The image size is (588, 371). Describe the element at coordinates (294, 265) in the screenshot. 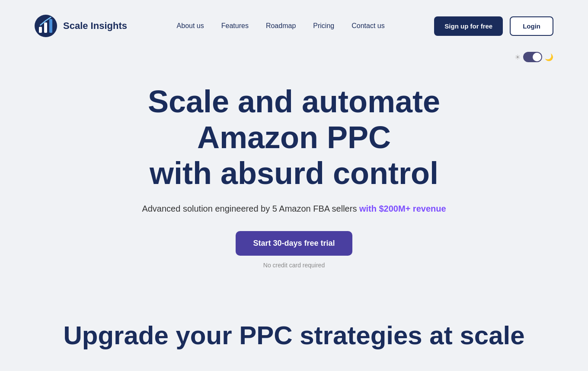

I see `no-credit-text: No credit card required` at that location.